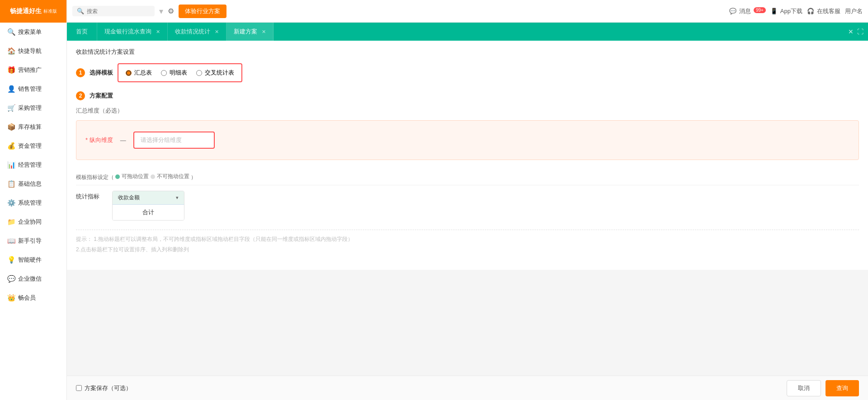 Image resolution: width=868 pixels, height=400 pixels. What do you see at coordinates (854, 11) in the screenshot?
I see `user-action: 用户名` at bounding box center [854, 11].